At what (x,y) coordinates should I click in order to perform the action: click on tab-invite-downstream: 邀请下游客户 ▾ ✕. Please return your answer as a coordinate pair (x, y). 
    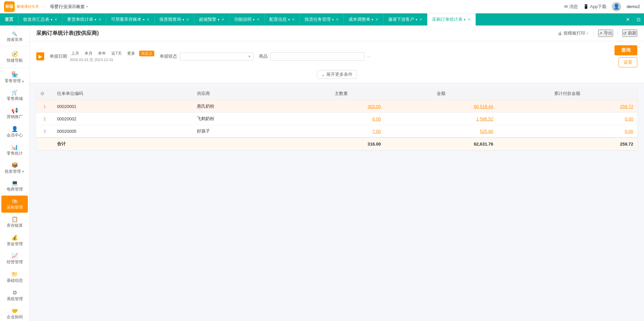
    Looking at the image, I should click on (405, 19).